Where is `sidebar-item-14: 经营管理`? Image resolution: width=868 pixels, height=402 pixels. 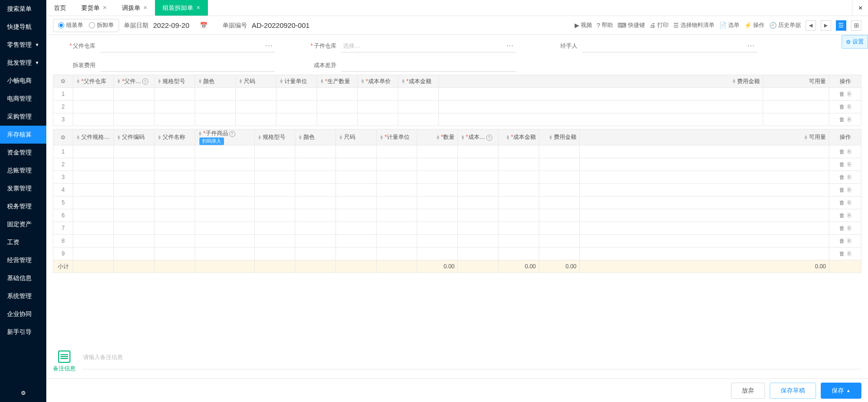
sidebar-item-14: 经营管理 is located at coordinates (23, 260).